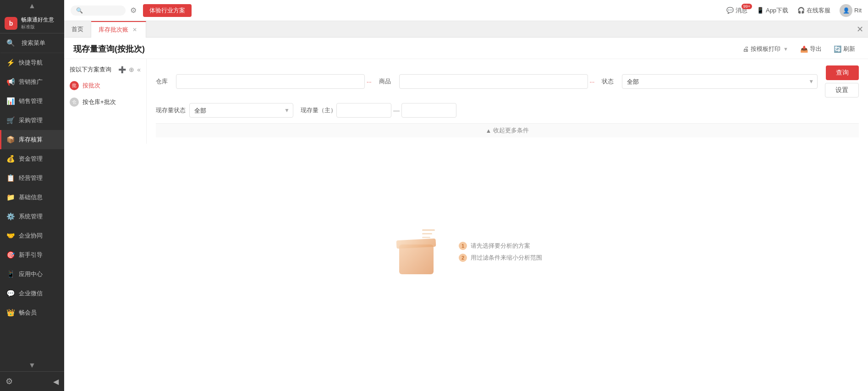  I want to click on sidebar-item-member-label: 畅会员, so click(27, 313).